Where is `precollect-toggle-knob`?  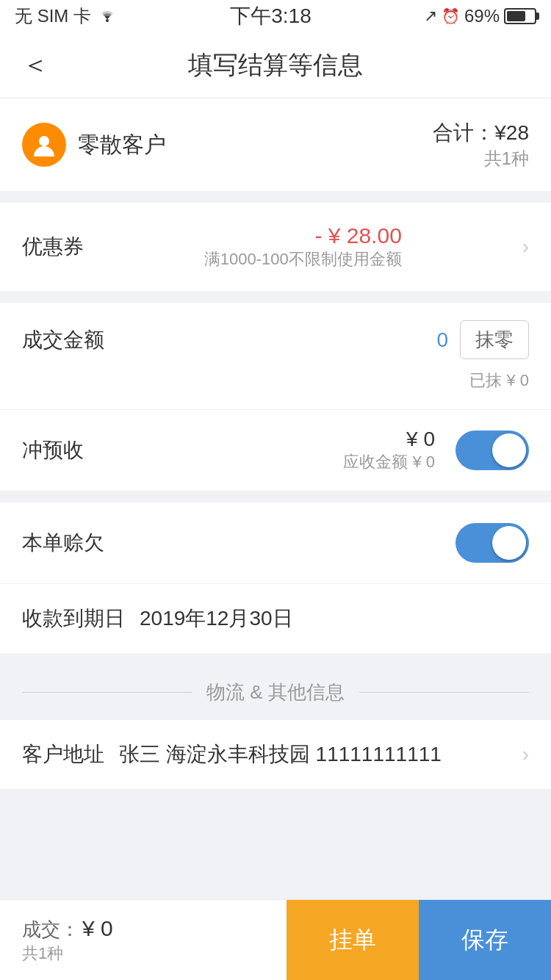
precollect-toggle-knob is located at coordinates (509, 450).